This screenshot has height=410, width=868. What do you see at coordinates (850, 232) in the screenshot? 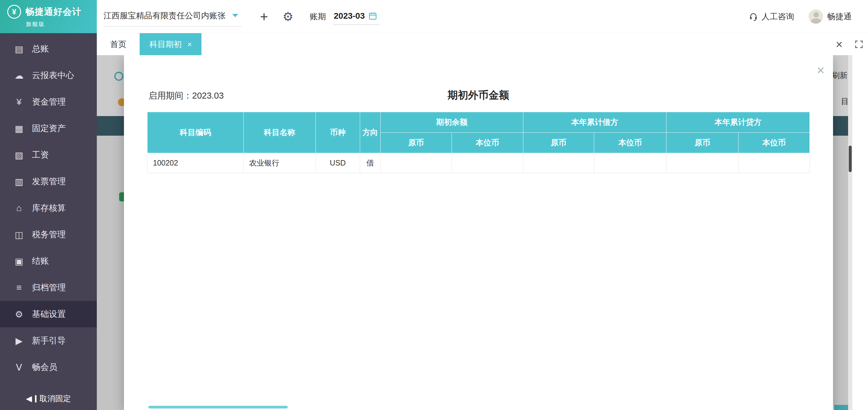
I see `page-scrollbar` at bounding box center [850, 232].